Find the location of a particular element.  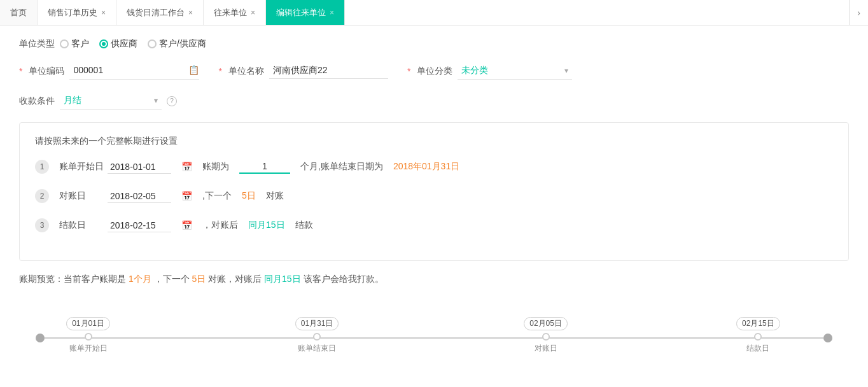

step-1-date-input is located at coordinates (139, 167).